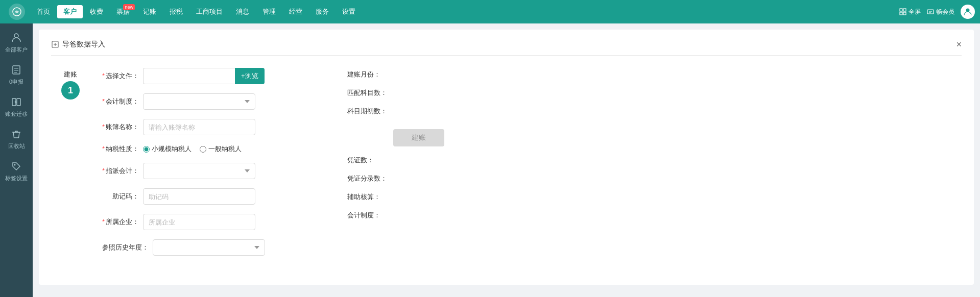 Image resolution: width=980 pixels, height=297 pixels. What do you see at coordinates (419, 179) in the screenshot?
I see `voucher-entries-row: 凭证分录数：` at bounding box center [419, 179].